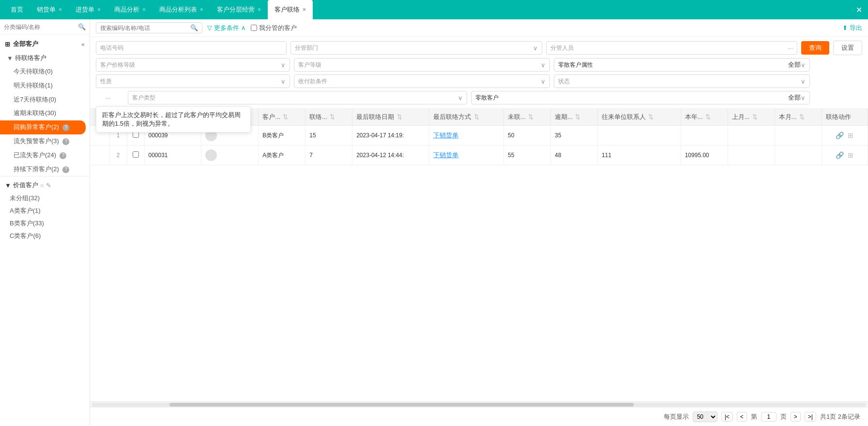 Image resolution: width=868 pixels, height=426 pixels. Describe the element at coordinates (391, 135) in the screenshot. I see `row-last-date-0: 2023-04-17 14:19:` at that location.